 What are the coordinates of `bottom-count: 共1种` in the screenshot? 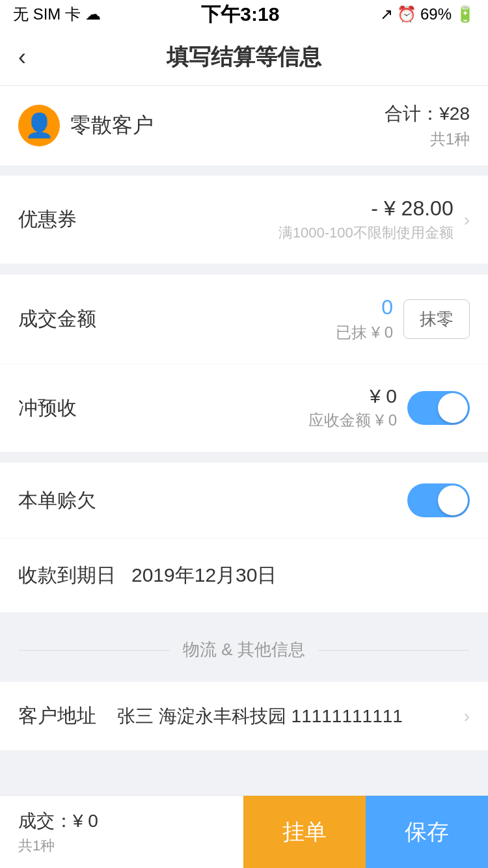 It's located at (122, 846).